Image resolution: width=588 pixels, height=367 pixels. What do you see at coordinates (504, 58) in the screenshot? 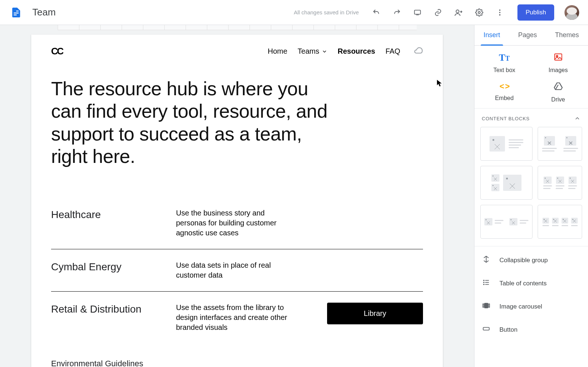
I see `textbox-icon: TT` at bounding box center [504, 58].